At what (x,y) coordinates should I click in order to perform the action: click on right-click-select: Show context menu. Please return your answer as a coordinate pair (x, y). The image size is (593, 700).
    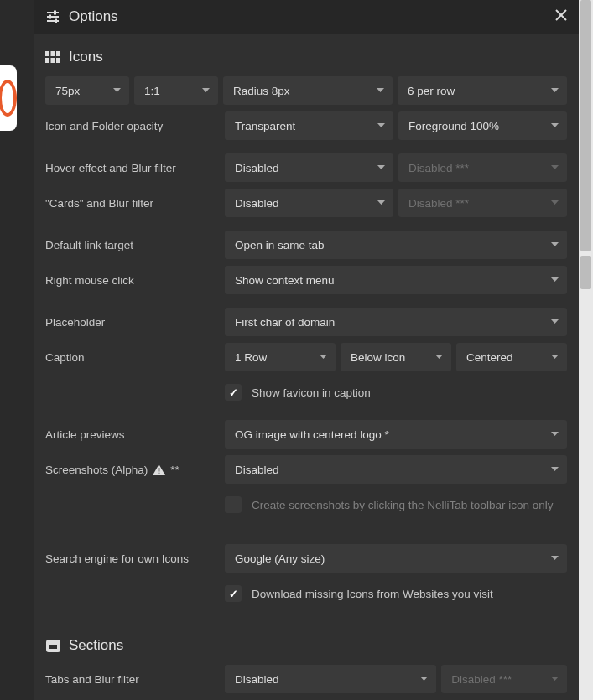
    Looking at the image, I should click on (396, 280).